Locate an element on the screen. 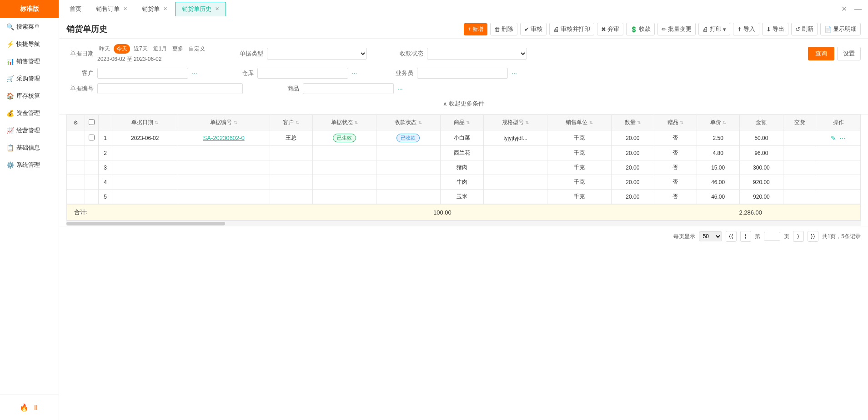  col-gear: ⚙ is located at coordinates (76, 123).